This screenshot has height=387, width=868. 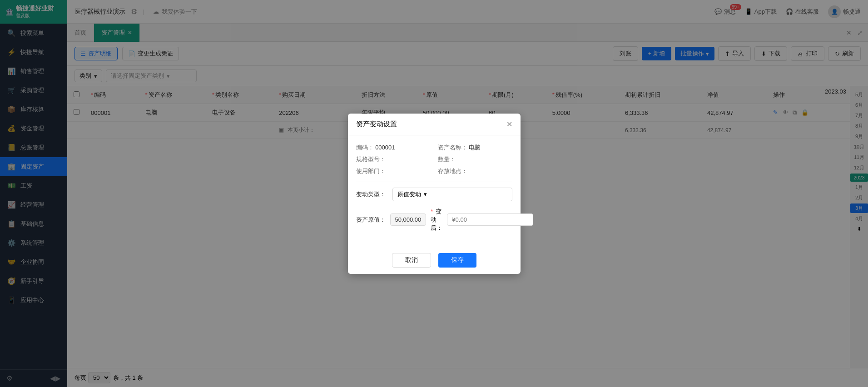 I want to click on change-type-row: 变动类型： 原值变动 ▾, so click(x=434, y=194).